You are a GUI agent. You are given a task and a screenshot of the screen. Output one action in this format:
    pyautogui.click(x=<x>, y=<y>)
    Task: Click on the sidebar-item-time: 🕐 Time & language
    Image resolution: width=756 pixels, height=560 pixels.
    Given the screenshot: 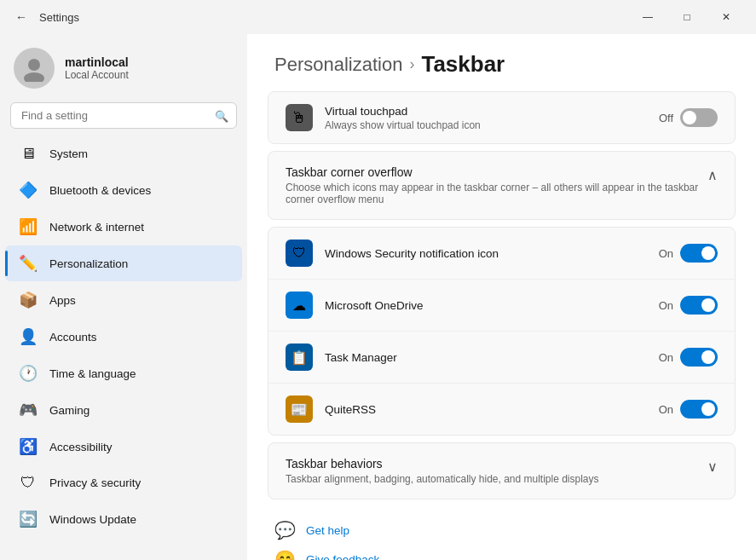 What is the action you would take?
    pyautogui.click(x=124, y=373)
    